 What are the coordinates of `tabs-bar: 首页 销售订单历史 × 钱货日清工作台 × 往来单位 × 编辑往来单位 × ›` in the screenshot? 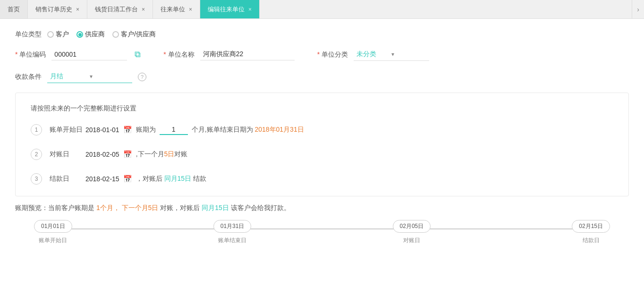 It's located at (322, 9).